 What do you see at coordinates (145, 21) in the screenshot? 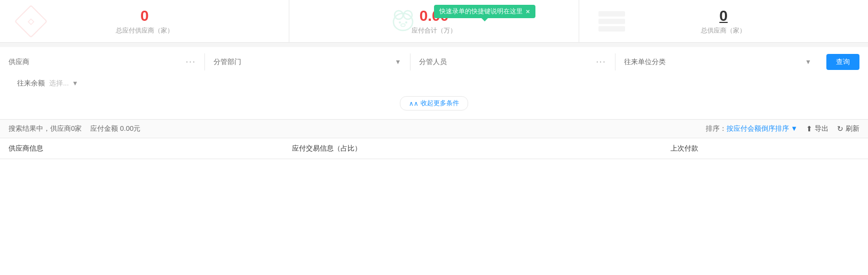
I see `stat-payable-suppliers: ◇ 0 总应付供应商（家）` at bounding box center [145, 21].